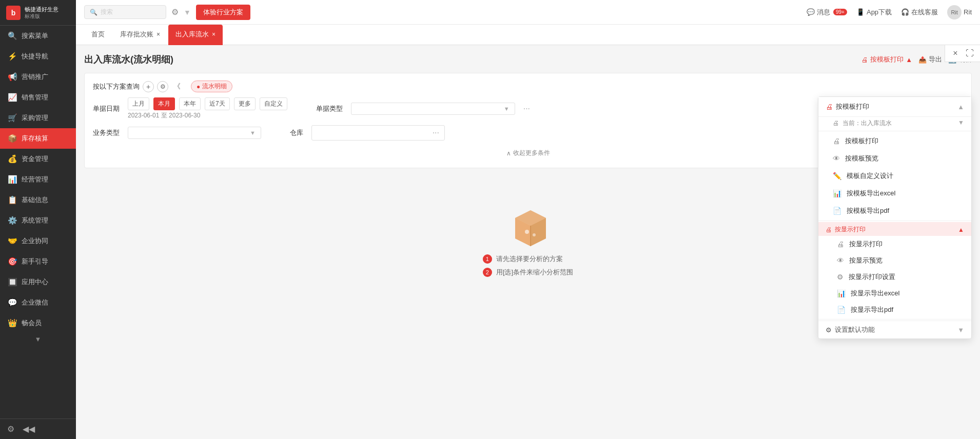 The image size is (980, 439). I want to click on print-dropdown-panel: 🖨 按模板打印 ▲ 🖨 当前：出入库流水 ▼ 🖨 按模板打印 👁, so click(895, 217).